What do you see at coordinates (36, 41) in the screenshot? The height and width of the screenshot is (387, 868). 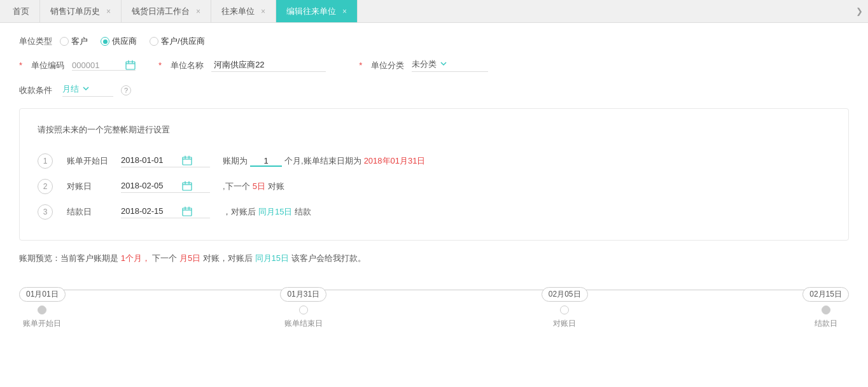 I see `unit-type-label: 单位类型` at bounding box center [36, 41].